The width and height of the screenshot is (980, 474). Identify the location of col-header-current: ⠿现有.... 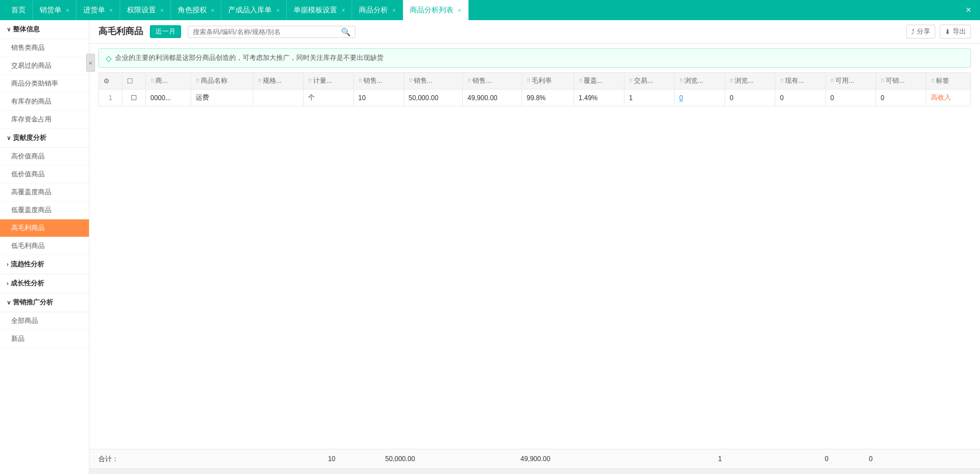
(801, 81).